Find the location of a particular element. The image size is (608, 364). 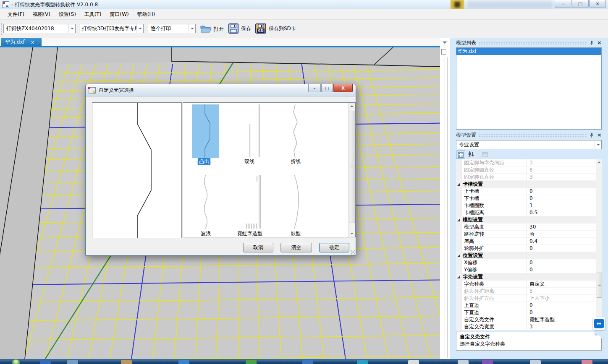

shape-label: 凸出 is located at coordinates (204, 161).